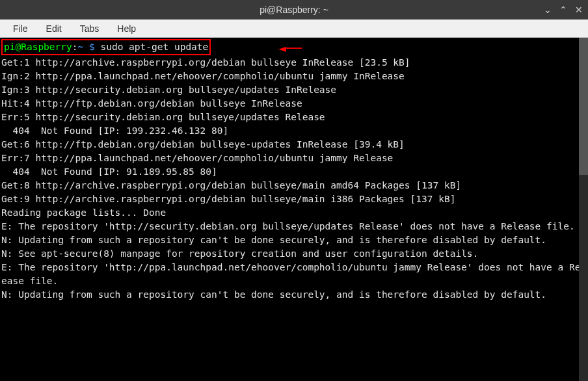  I want to click on scrollbar-thumb, so click(583, 107).